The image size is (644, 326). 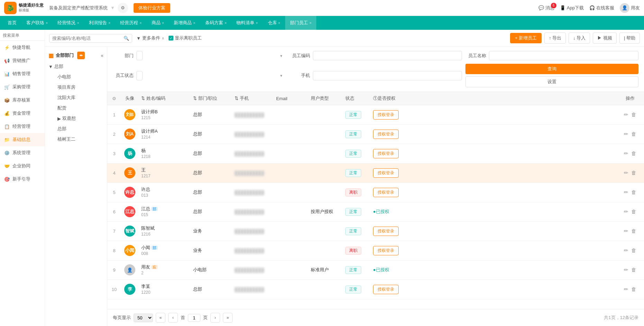 I want to click on dept-item-project: 项目库房, so click(x=79, y=87).